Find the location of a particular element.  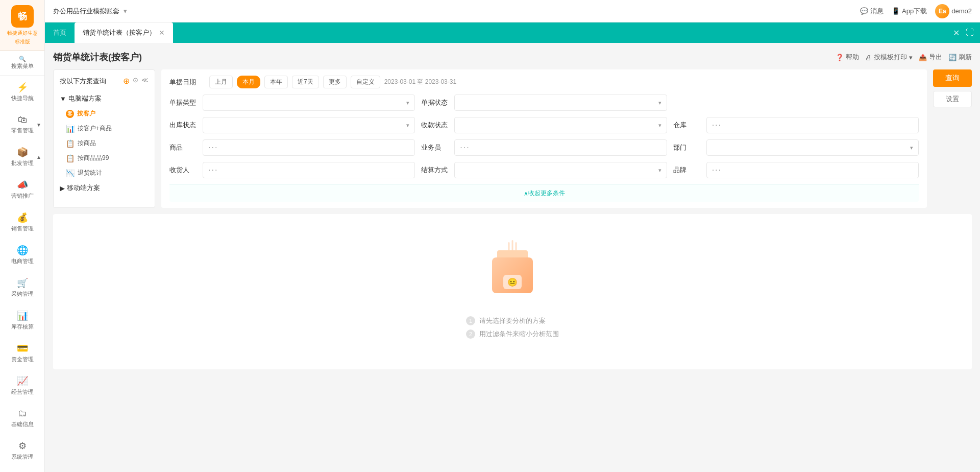

receipt-select: ▾ is located at coordinates (560, 125).